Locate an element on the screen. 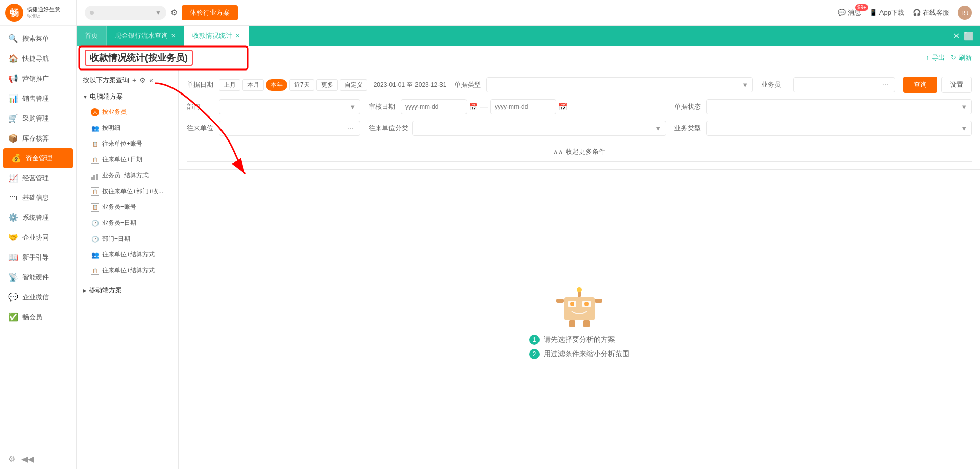 Image resolution: width=980 pixels, height=469 pixels. date-btn-7days: 近7天 is located at coordinates (302, 85).